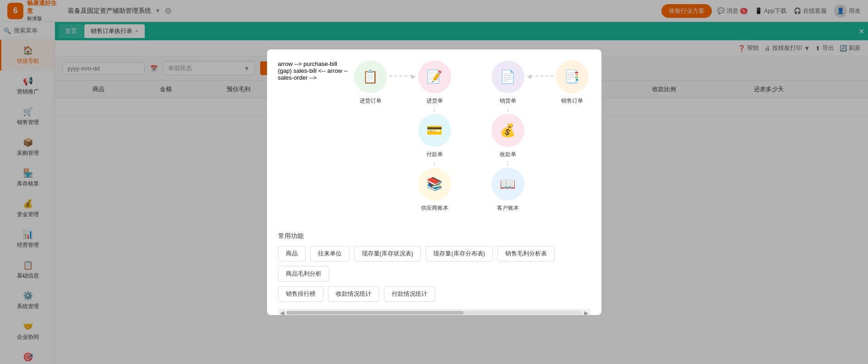  Describe the element at coordinates (540, 76) in the screenshot. I see `arrow-2: ◀` at that location.